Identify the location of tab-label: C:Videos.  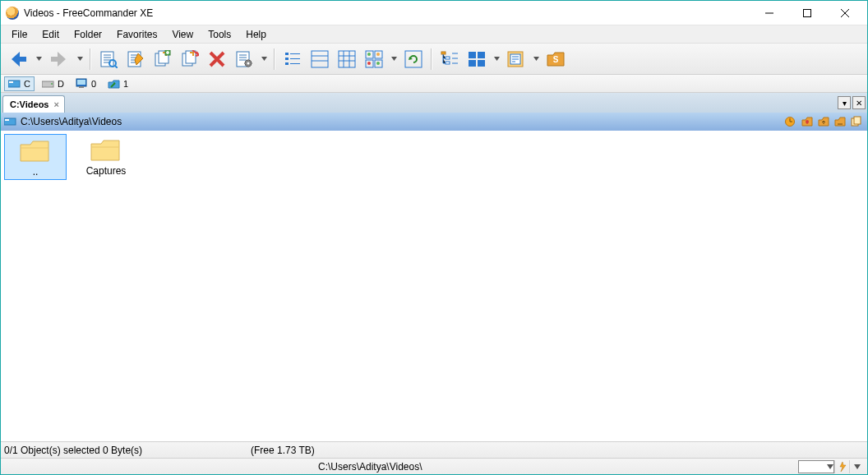
(30, 104).